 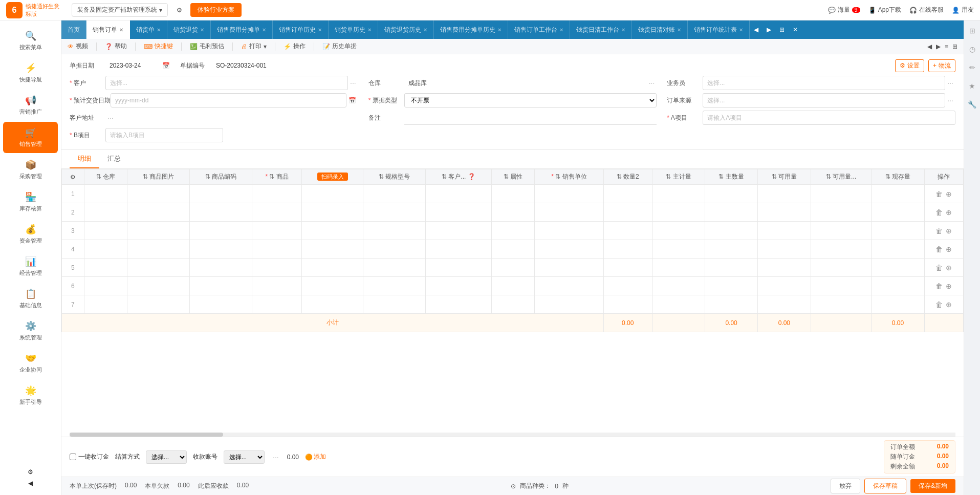 What do you see at coordinates (31, 363) in the screenshot?
I see `sidebar-item-enterprise: 🤝 企业协同` at bounding box center [31, 363].